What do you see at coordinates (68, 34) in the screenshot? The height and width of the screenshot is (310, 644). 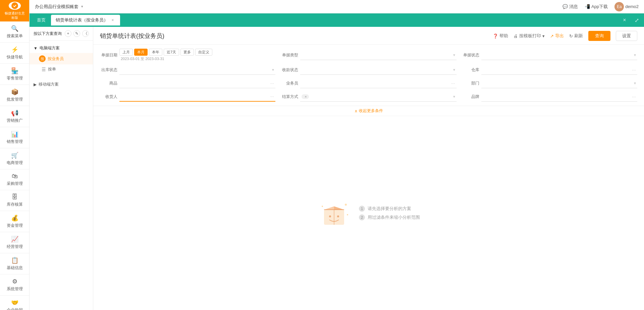 I see `add-scheme-btn: +` at bounding box center [68, 34].